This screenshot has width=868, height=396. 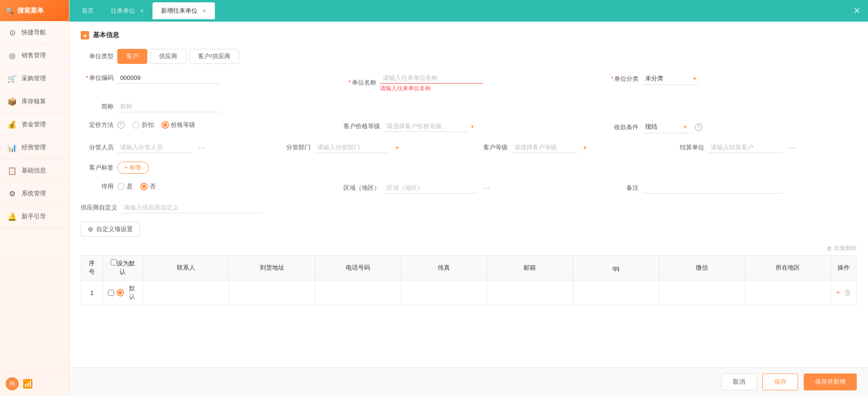 What do you see at coordinates (133, 168) in the screenshot?
I see `add-tag-button: + 标签` at bounding box center [133, 168].